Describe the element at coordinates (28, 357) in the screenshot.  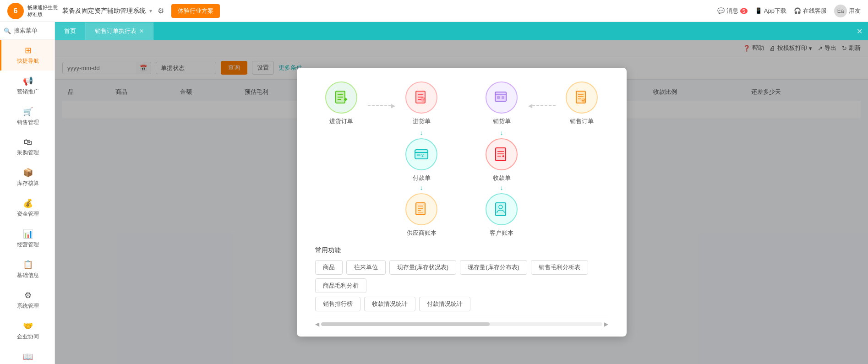
I see `guide-icon: 📖` at that location.